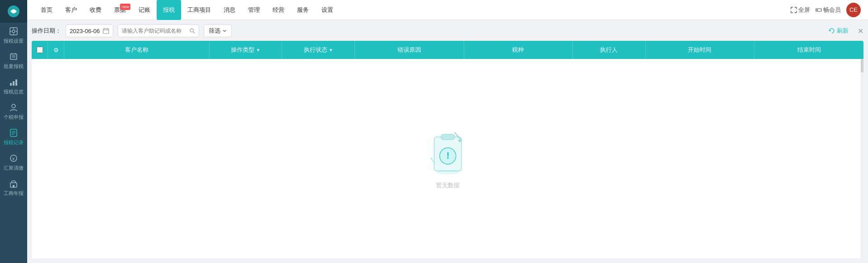 The width and height of the screenshot is (868, 263). Describe the element at coordinates (158, 31) in the screenshot. I see `search-wrap` at that location.